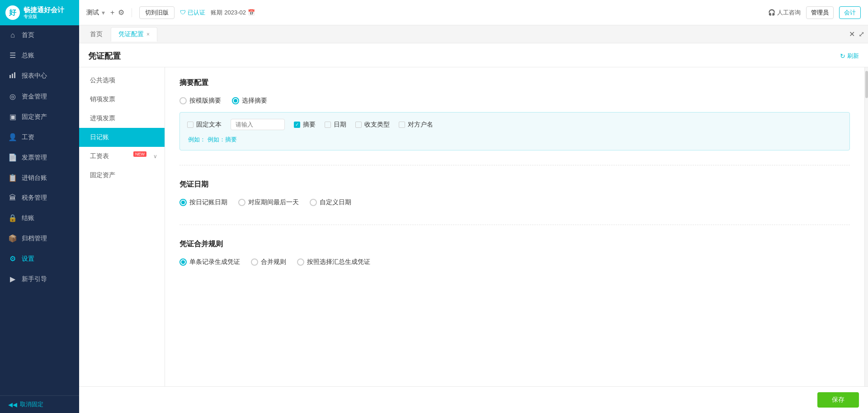 The height and width of the screenshot is (413, 868). What do you see at coordinates (274, 202) in the screenshot?
I see `radio-period-label: 对应期间最后一天` at bounding box center [274, 202].